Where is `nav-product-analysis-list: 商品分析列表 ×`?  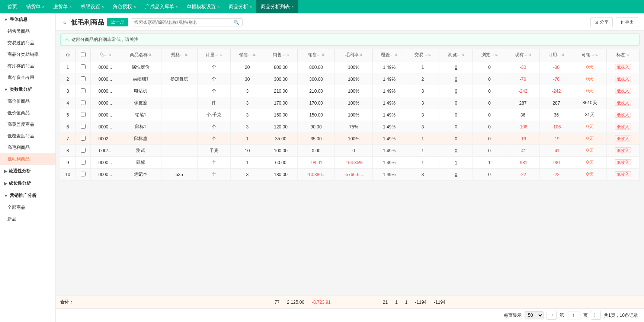
nav-product-analysis-list: 商品分析列表 × is located at coordinates (277, 7).